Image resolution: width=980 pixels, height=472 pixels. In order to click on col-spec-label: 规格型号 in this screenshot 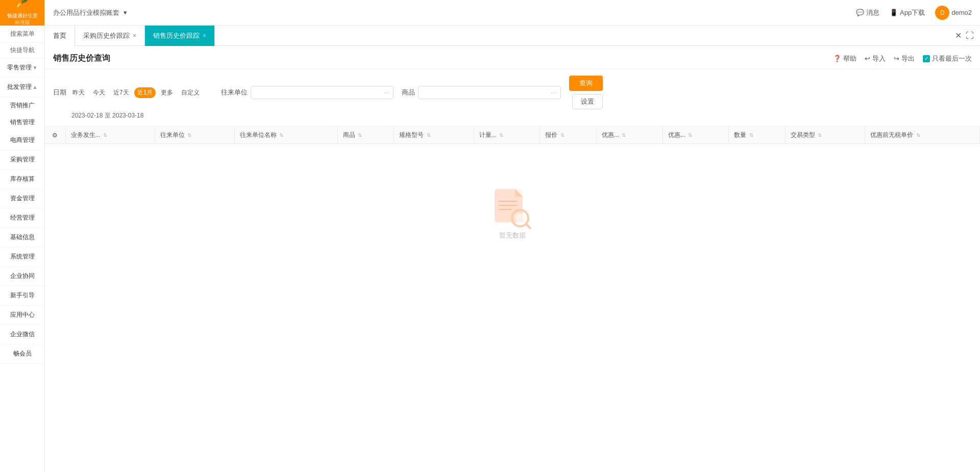, I will do `click(411, 135)`.